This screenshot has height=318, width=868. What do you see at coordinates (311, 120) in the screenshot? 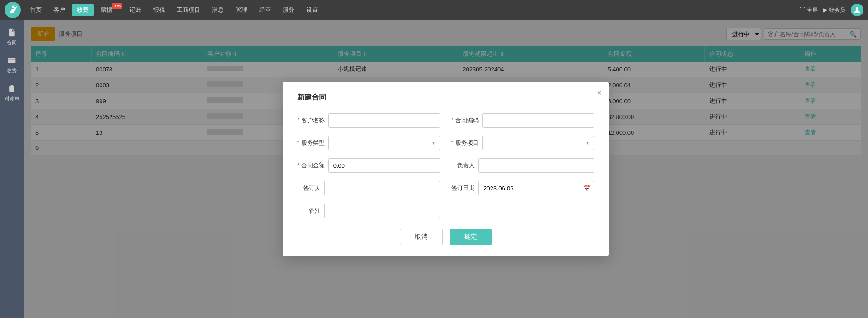
I see `customer-name-label: 客户名称` at bounding box center [311, 120].